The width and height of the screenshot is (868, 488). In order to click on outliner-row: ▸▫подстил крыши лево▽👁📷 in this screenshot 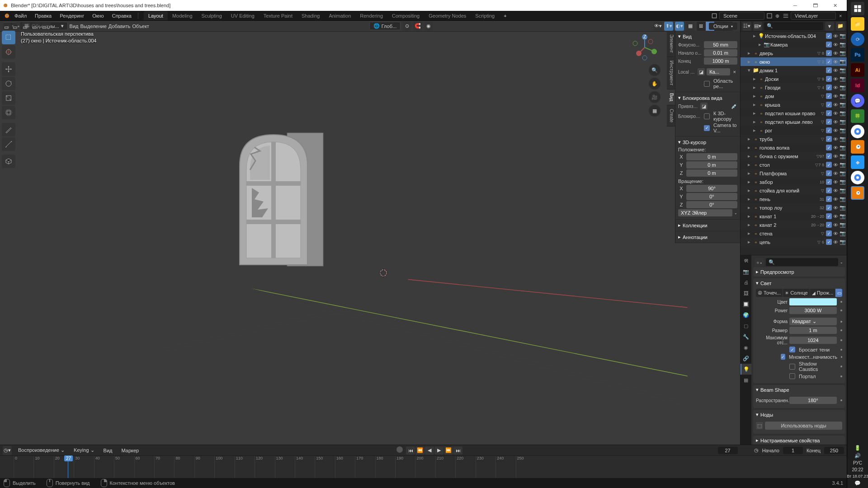, I will do `click(794, 122)`.